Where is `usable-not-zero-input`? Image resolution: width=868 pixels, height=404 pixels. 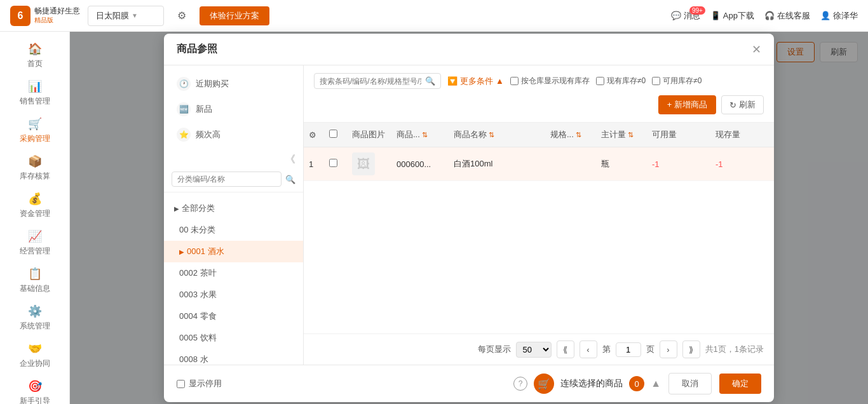 usable-not-zero-input is located at coordinates (656, 81).